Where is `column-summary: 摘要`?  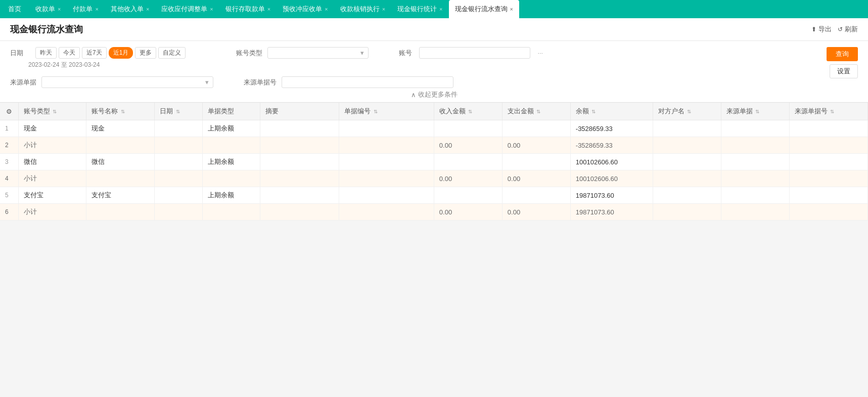 column-summary: 摘要 is located at coordinates (299, 111).